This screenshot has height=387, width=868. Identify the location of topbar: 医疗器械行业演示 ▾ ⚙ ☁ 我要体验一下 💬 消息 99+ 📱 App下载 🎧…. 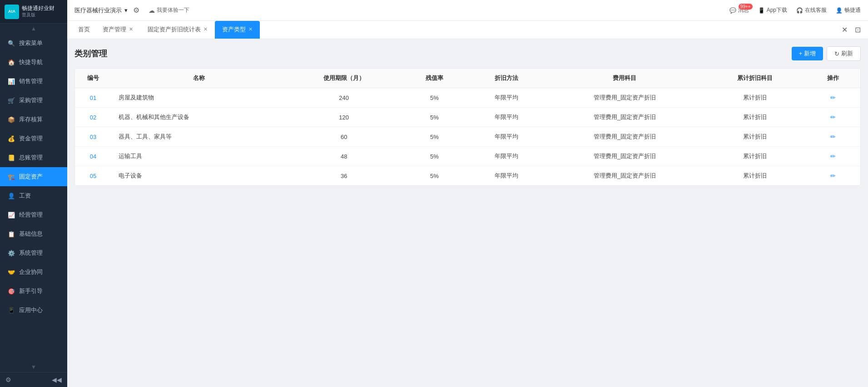
(468, 10).